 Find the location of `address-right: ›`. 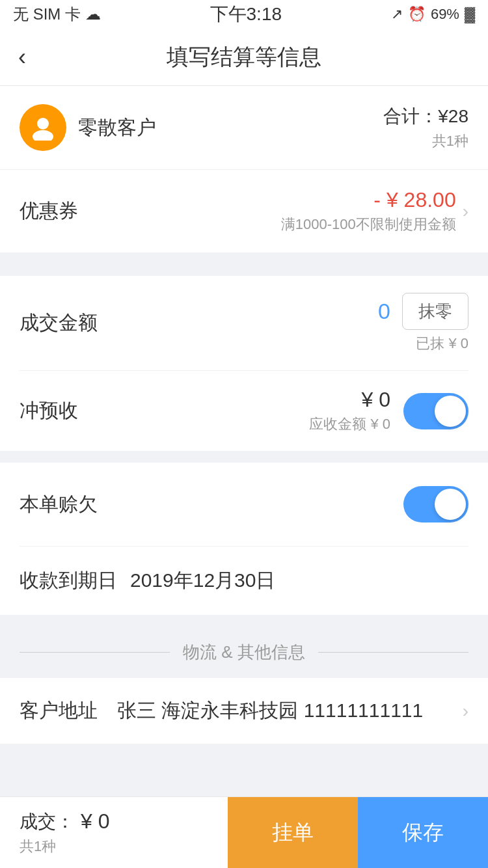

address-right: › is located at coordinates (466, 711).